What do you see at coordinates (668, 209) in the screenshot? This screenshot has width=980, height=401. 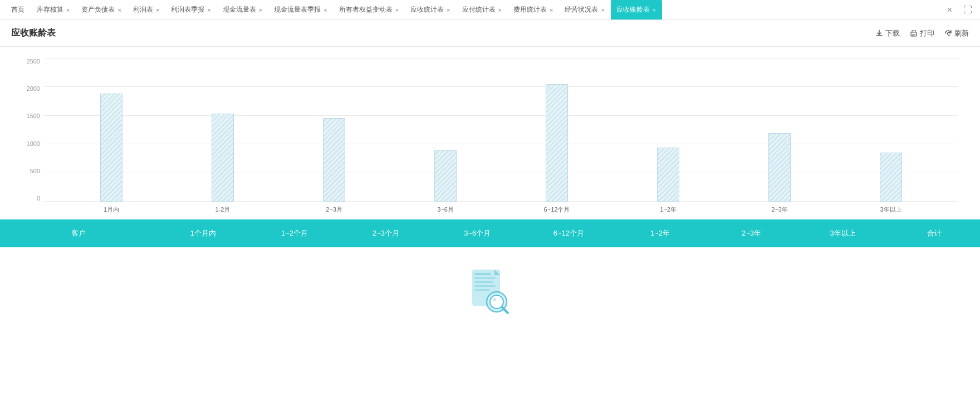 I see `x-axis-label: 1~2年` at bounding box center [668, 209].